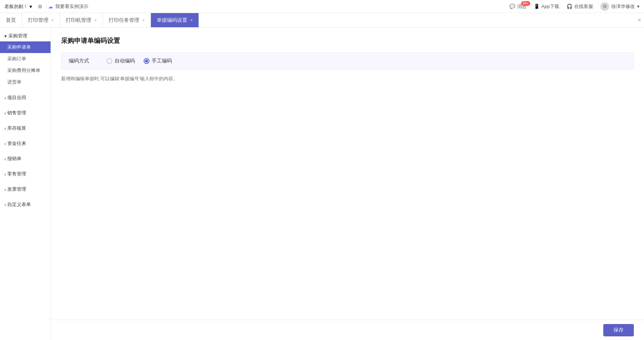  I want to click on avatar: 徐, so click(605, 7).